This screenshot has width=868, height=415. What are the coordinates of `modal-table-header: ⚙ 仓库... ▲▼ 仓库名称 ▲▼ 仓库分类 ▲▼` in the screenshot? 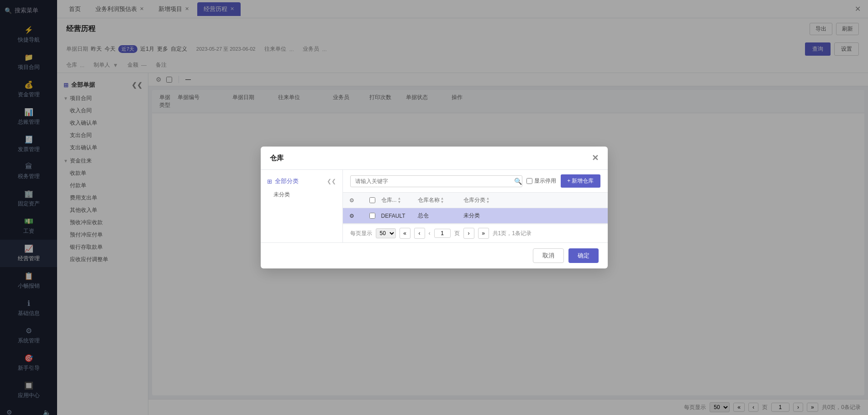 It's located at (475, 200).